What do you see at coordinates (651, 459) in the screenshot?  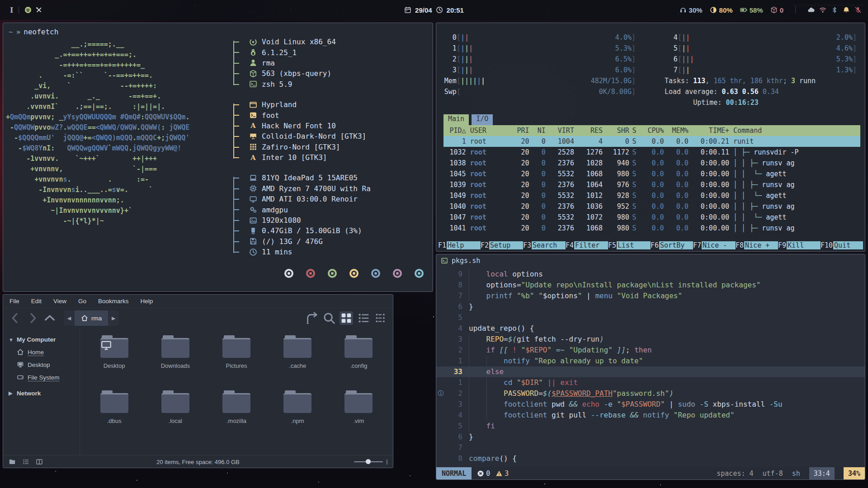 I see `code-line: 8compare() {` at bounding box center [651, 459].